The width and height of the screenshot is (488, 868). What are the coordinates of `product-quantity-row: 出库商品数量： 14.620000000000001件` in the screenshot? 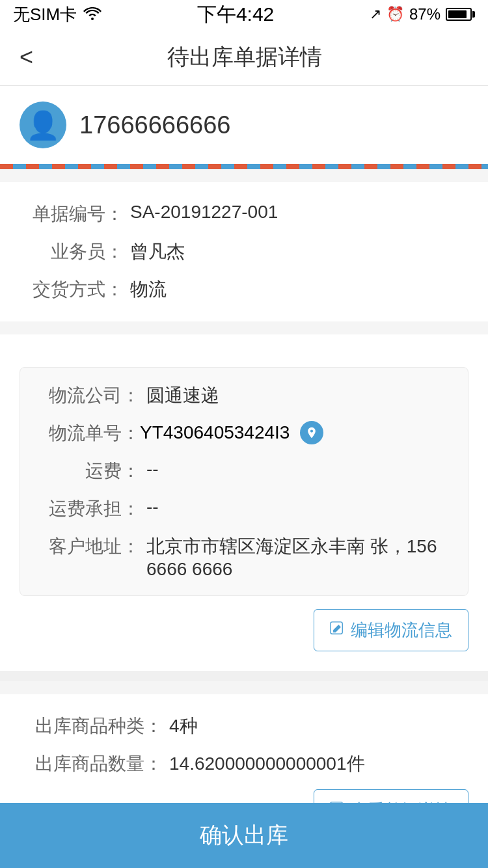 It's located at (244, 764).